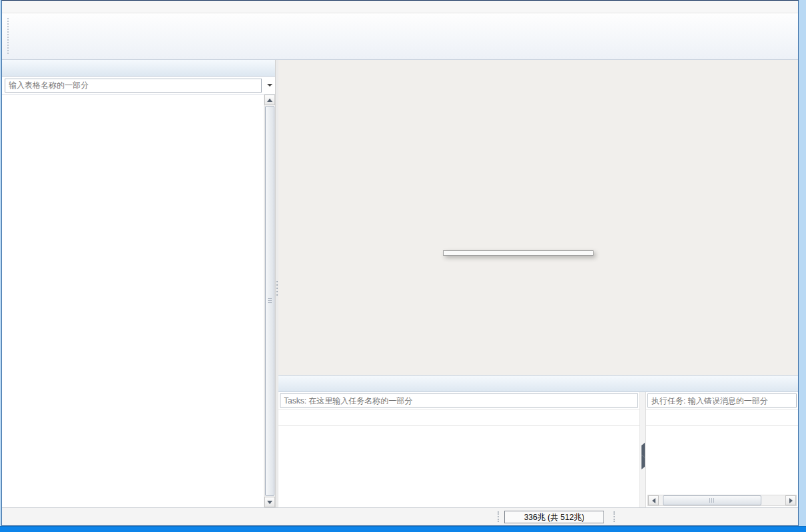 Image resolution: width=806 pixels, height=532 pixels. Describe the element at coordinates (400, 7) in the screenshot. I see `menubar` at that location.